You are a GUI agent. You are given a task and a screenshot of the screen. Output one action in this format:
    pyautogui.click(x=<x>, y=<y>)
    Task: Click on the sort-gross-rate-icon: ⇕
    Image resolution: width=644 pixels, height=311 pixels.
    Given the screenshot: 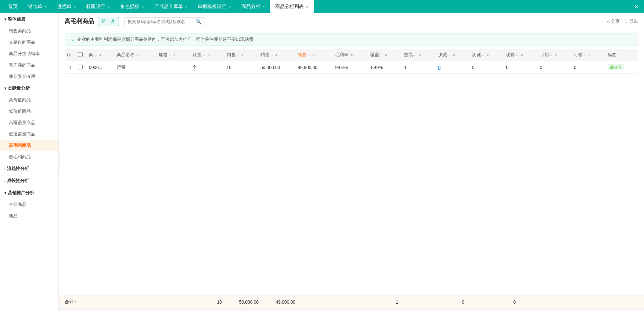 What is the action you would take?
    pyautogui.click(x=352, y=55)
    